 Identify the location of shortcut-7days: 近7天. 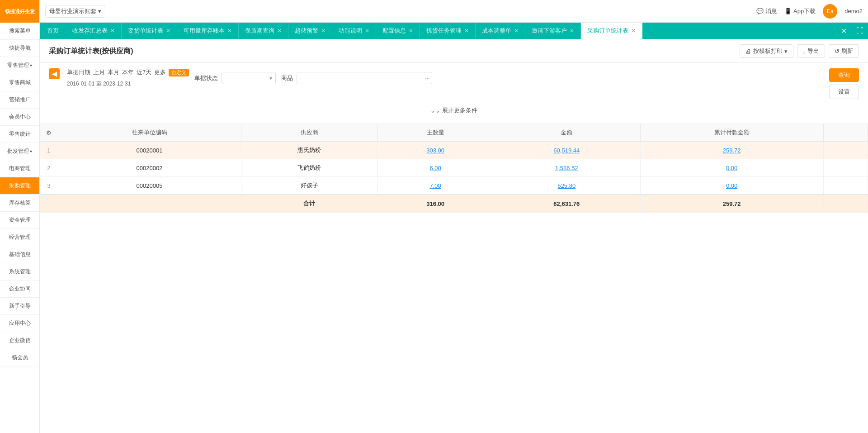
(144, 72).